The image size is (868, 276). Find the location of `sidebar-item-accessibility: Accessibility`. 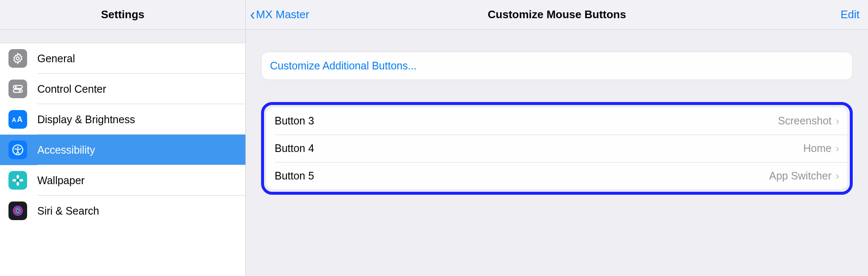

sidebar-item-accessibility: Accessibility is located at coordinates (123, 150).